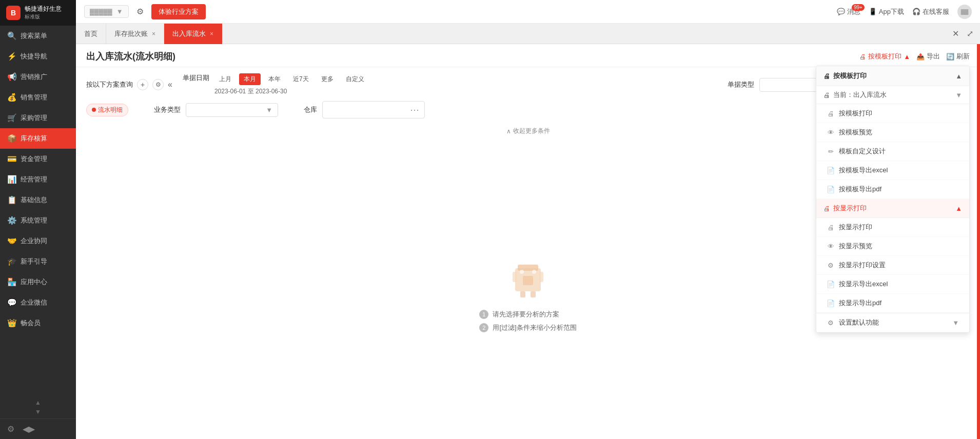  What do you see at coordinates (38, 241) in the screenshot?
I see `sidebar-item-collab: 🤝 企业协同` at bounding box center [38, 241].